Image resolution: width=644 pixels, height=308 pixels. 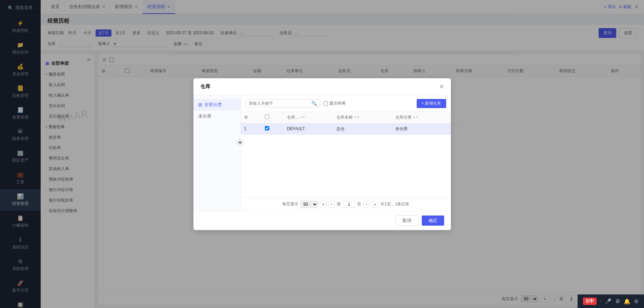 What do you see at coordinates (283, 103) in the screenshot?
I see `modal-search-field: 🔍` at bounding box center [283, 103].